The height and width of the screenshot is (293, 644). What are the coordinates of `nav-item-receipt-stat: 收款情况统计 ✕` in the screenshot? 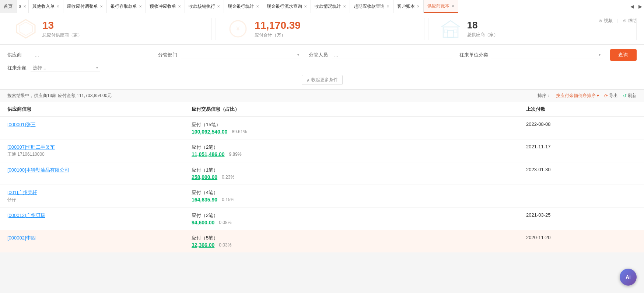 It's located at (330, 7).